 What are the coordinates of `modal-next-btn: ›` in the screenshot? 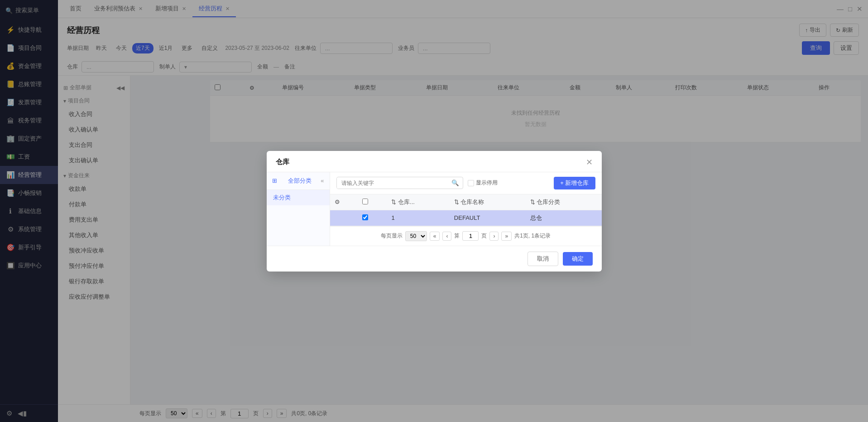 It's located at (494, 236).